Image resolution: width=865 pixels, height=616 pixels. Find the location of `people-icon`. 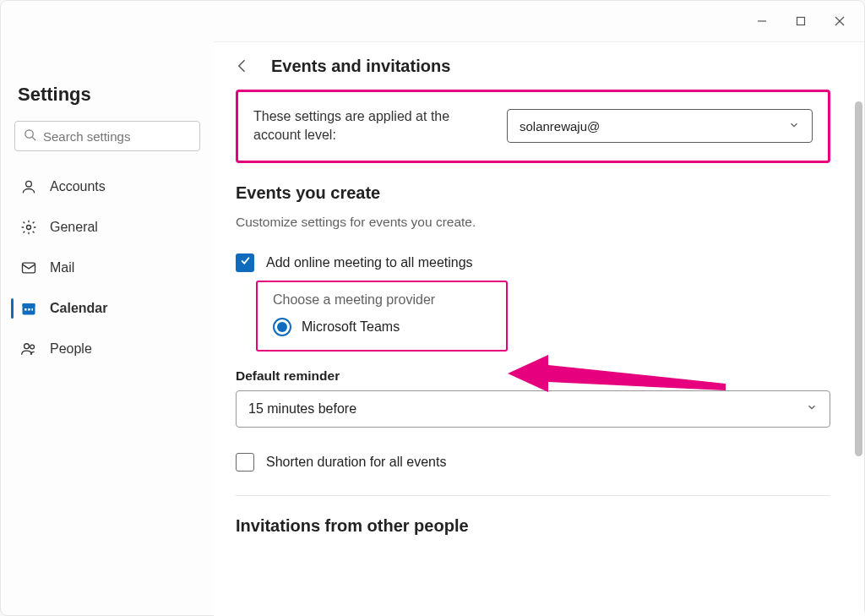

people-icon is located at coordinates (29, 349).